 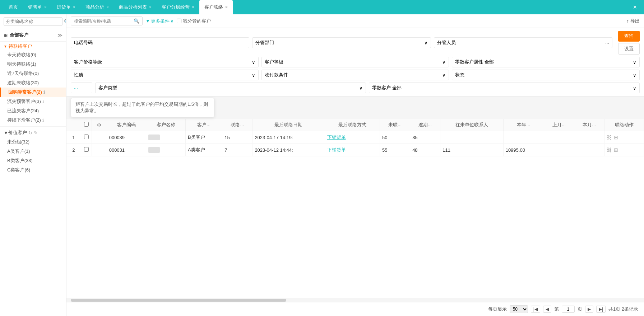 What do you see at coordinates (37, 7) in the screenshot?
I see `nav-sales: 销售单 ×` at bounding box center [37, 7].